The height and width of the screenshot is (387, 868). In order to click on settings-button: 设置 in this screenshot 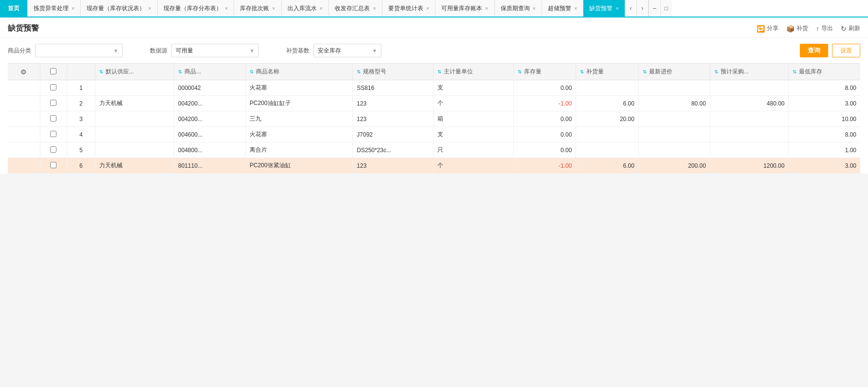, I will do `click(846, 51)`.